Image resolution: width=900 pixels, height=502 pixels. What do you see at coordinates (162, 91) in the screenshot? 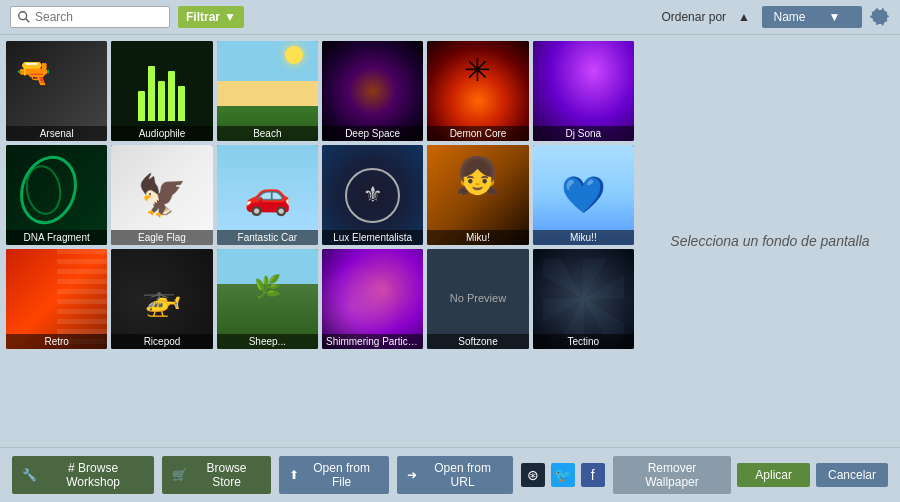
I see `wallpaper-item-audiophile: Audiophile` at bounding box center [162, 91].